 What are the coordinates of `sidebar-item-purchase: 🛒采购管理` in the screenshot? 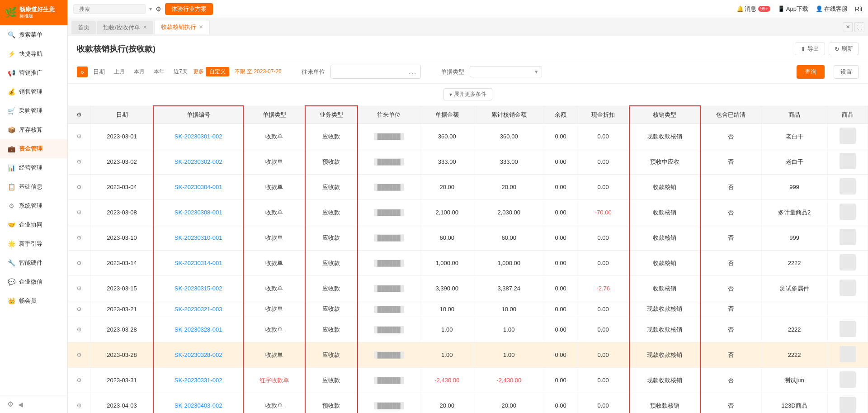 It's located at (33, 111).